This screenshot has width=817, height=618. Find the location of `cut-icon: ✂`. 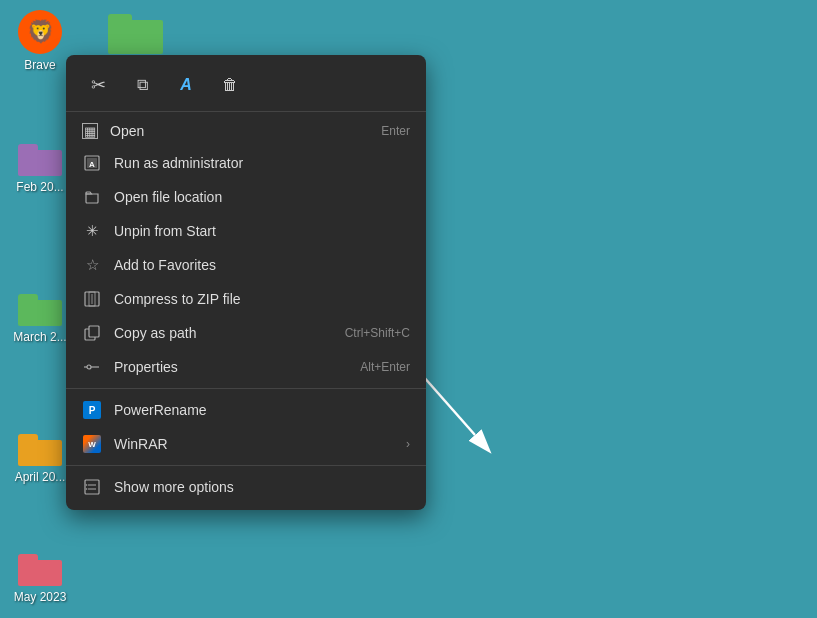

cut-icon: ✂ is located at coordinates (98, 85).